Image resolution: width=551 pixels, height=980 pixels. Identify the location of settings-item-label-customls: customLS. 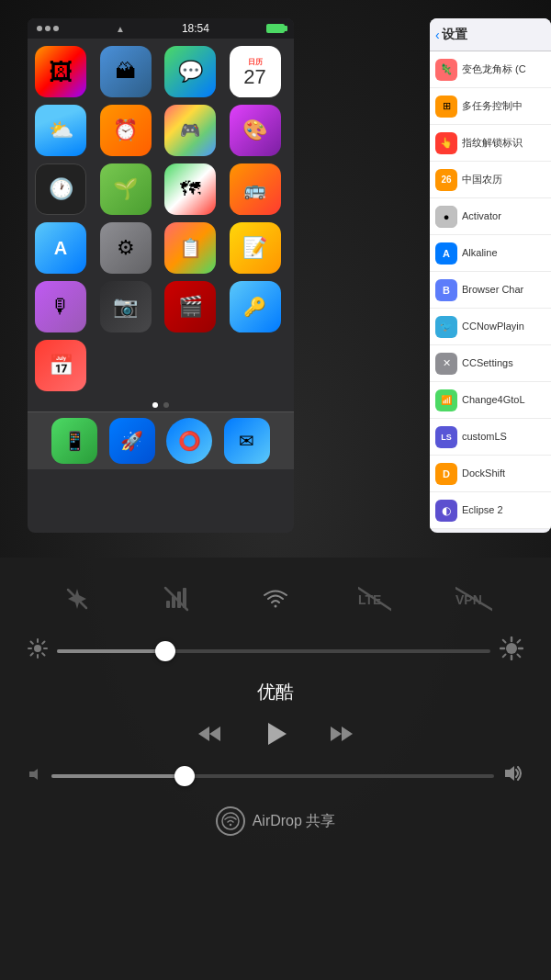
(485, 437).